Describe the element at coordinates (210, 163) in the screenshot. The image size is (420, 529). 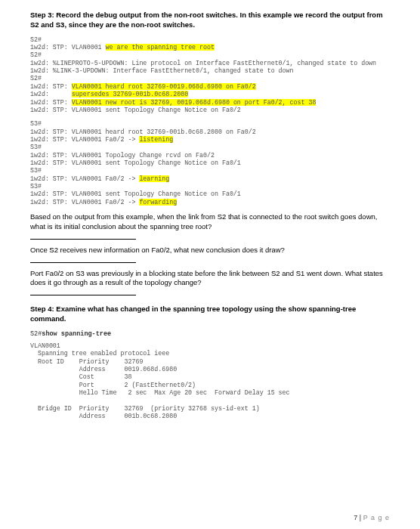
I see `s3-debug-output: S3# 1w2d: STP: VLAN0001 heard root 32769…` at that location.